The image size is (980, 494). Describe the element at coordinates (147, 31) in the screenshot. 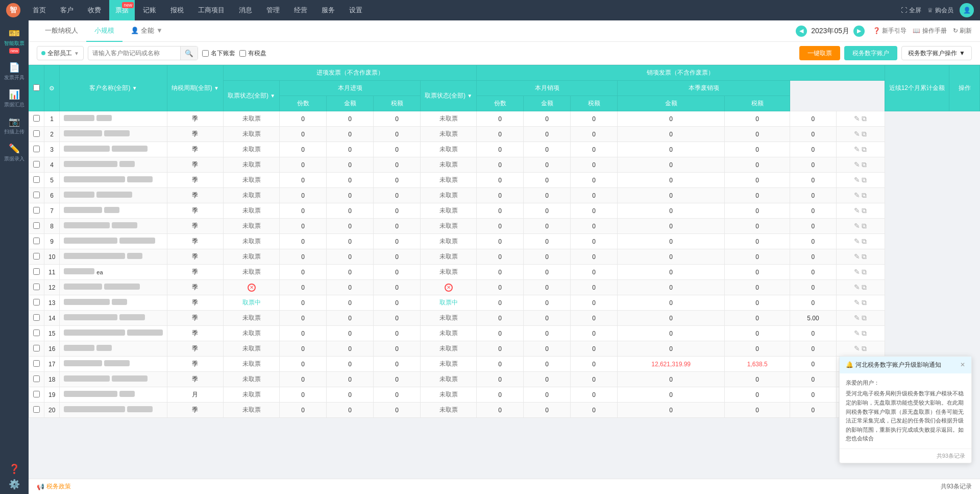

I see `tab-all: 👤 全能 ▼` at that location.